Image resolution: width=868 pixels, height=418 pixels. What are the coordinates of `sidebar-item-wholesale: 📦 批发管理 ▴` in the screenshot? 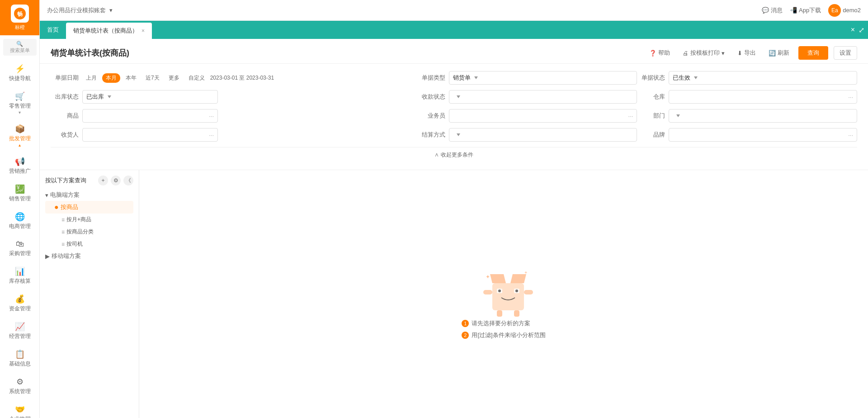 It's located at (20, 136).